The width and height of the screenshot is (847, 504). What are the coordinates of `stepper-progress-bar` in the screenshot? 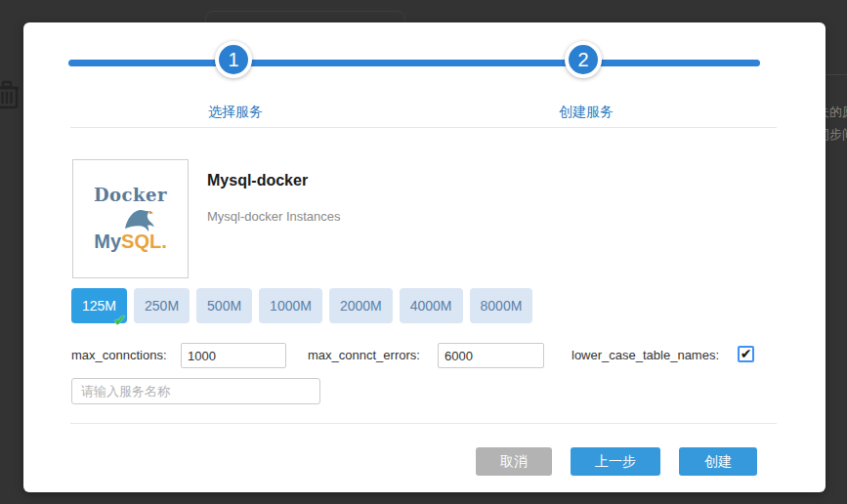 It's located at (414, 63).